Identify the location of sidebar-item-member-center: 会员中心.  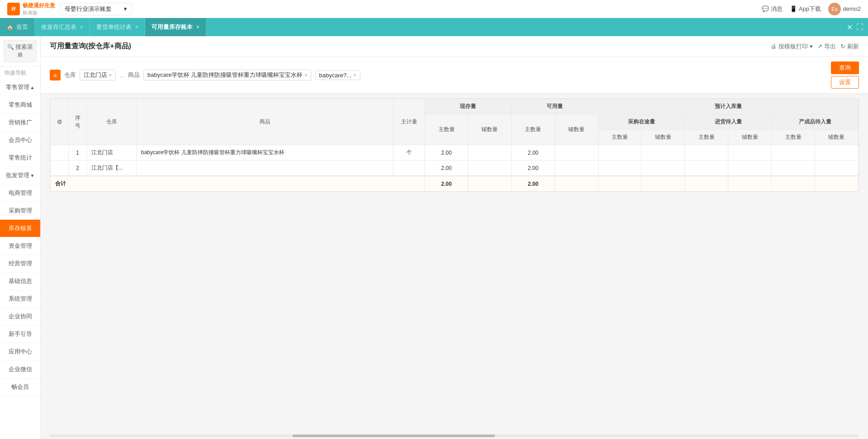
(20, 140).